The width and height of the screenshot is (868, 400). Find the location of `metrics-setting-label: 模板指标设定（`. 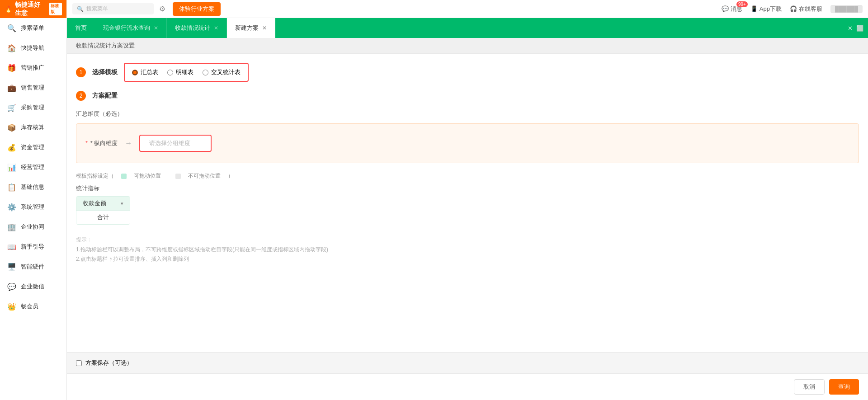

metrics-setting-label: 模板指标设定（ is located at coordinates (95, 176).